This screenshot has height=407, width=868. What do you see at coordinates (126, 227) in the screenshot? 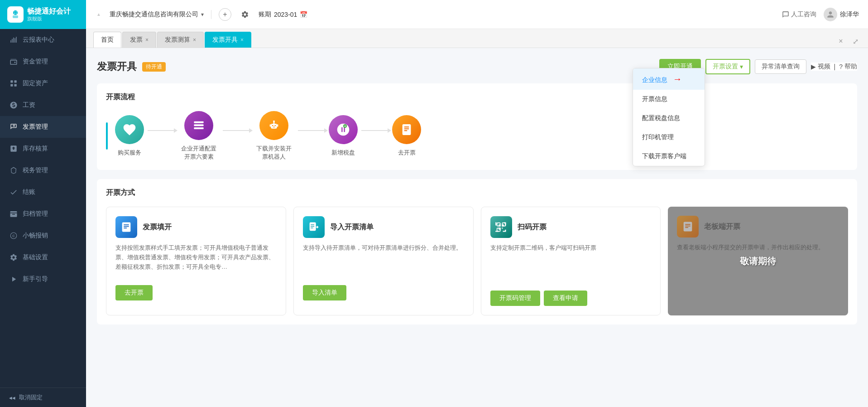
I see `fill-icon` at bounding box center [126, 227].